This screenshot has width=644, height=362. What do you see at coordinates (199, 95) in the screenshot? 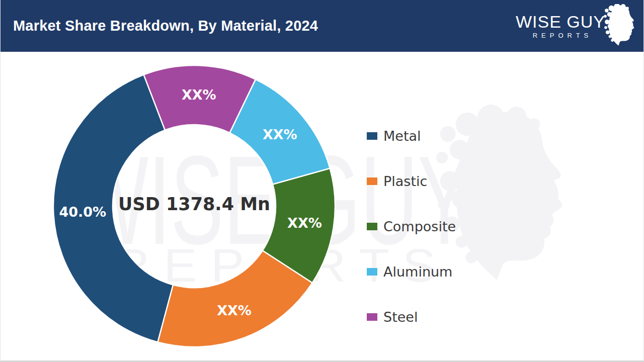
I see `donut-label-steel: XX%` at bounding box center [199, 95].